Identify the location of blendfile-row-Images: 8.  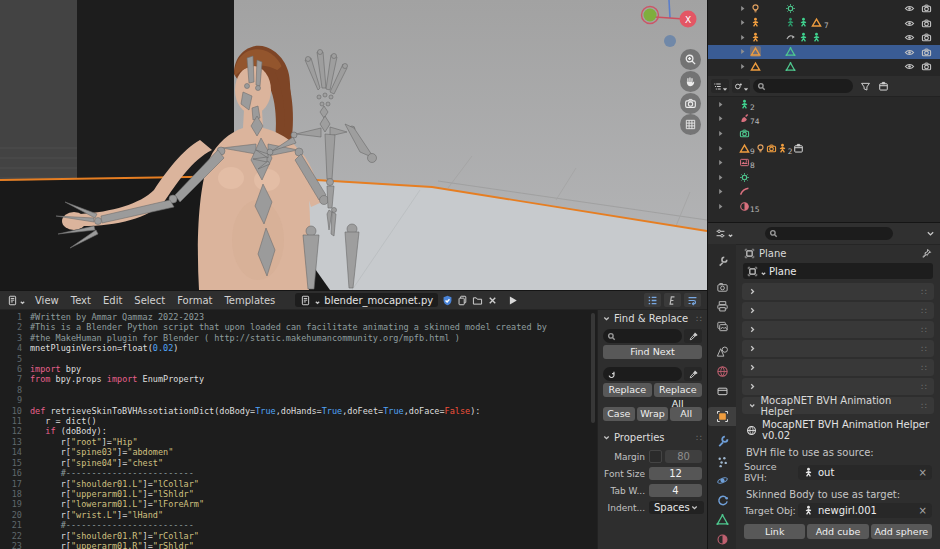
(824, 162).